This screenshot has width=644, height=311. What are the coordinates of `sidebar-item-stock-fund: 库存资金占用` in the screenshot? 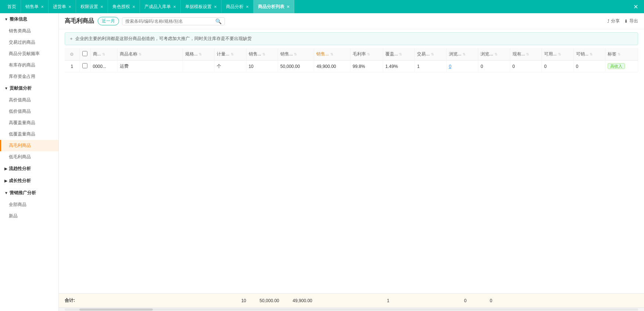 It's located at (29, 76).